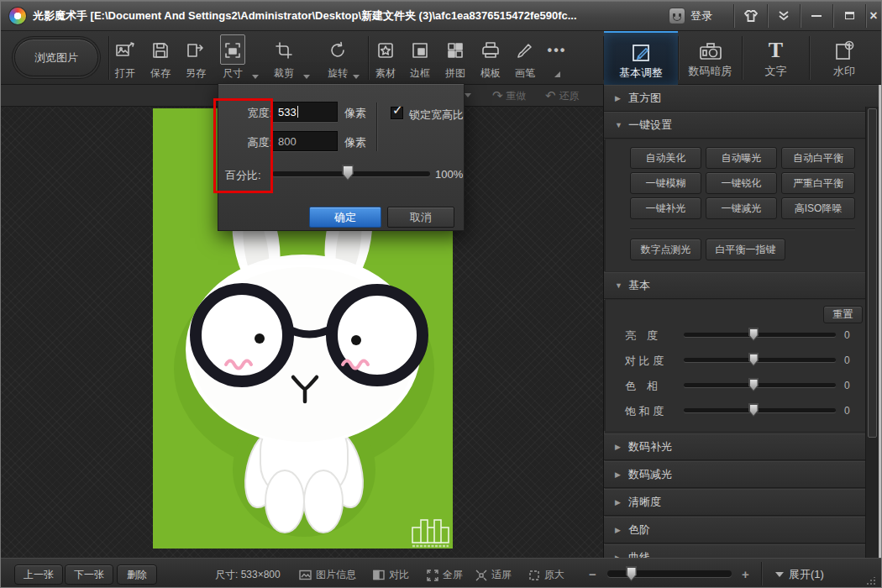 The image size is (882, 588). I want to click on tab-basic-adjust-label: 基本调整, so click(641, 73).